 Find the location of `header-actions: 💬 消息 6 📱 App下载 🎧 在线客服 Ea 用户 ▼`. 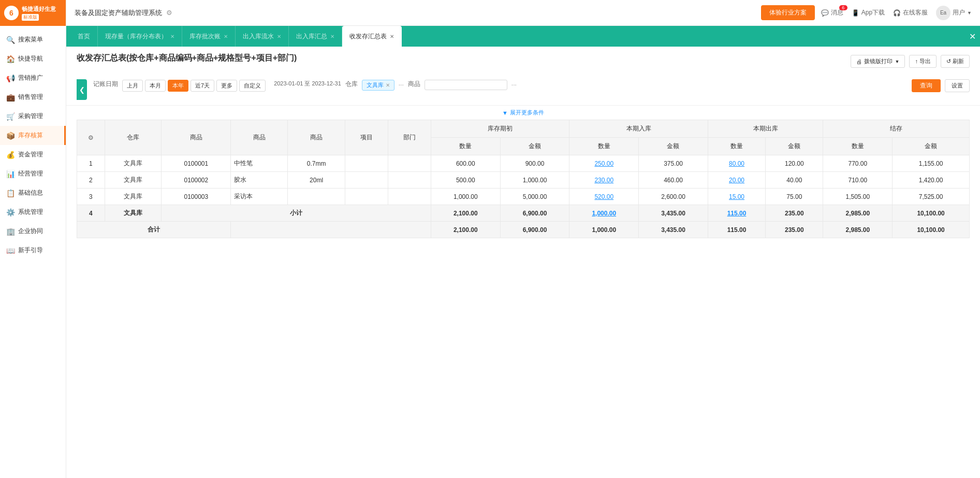

header-actions: 💬 消息 6 📱 App下载 🎧 在线客服 Ea 用户 ▼ is located at coordinates (897, 13).